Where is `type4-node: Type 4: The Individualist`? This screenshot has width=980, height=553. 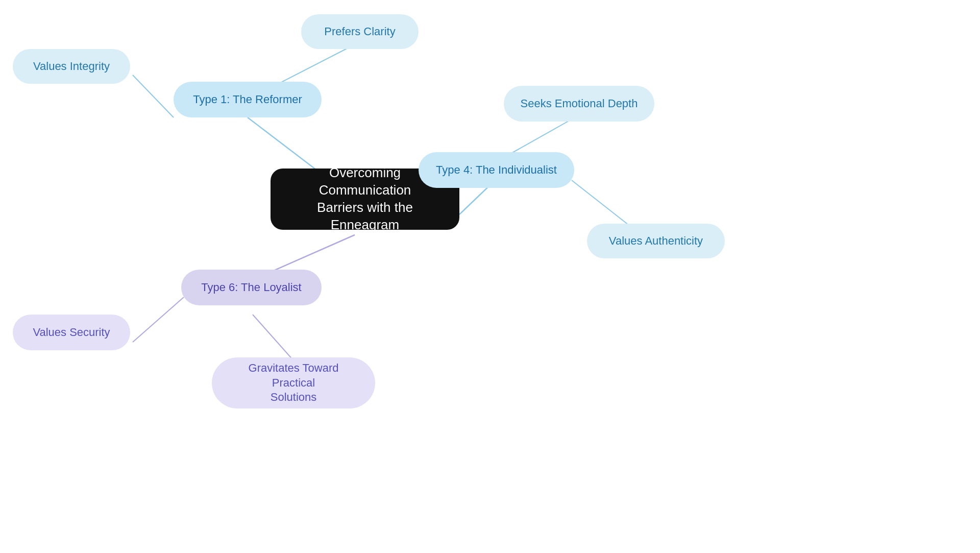
type4-node: Type 4: The Individualist is located at coordinates (496, 170).